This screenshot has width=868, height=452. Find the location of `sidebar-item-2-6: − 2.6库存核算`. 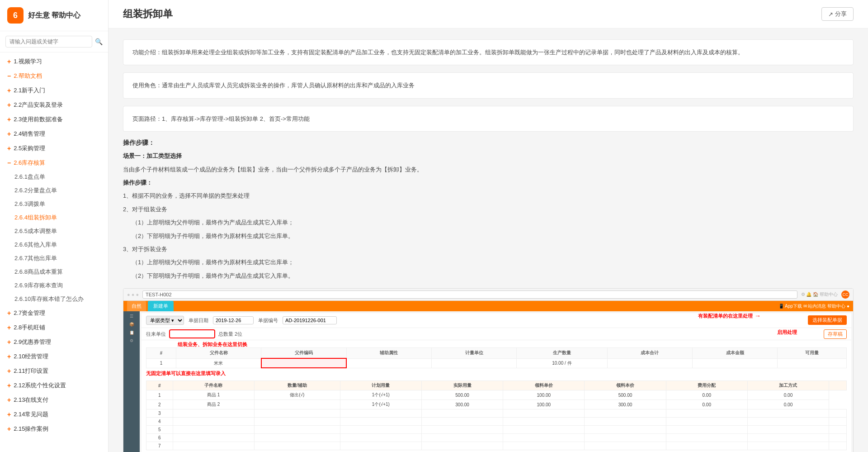

sidebar-item-2-6: − 2.6库存核算 is located at coordinates (54, 163).